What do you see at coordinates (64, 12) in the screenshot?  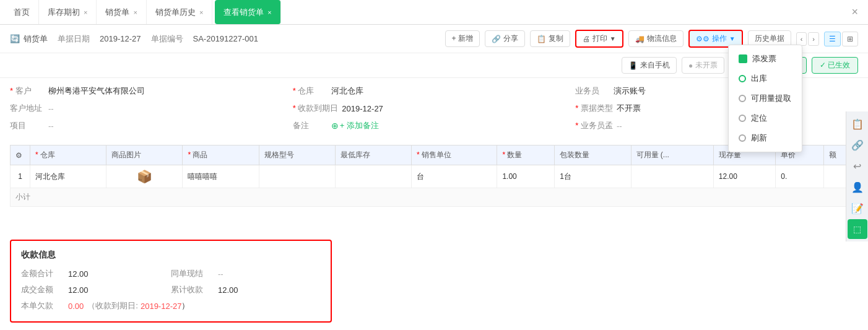 I see `tab-inventory-start-label: 库存期初` at bounding box center [64, 12].